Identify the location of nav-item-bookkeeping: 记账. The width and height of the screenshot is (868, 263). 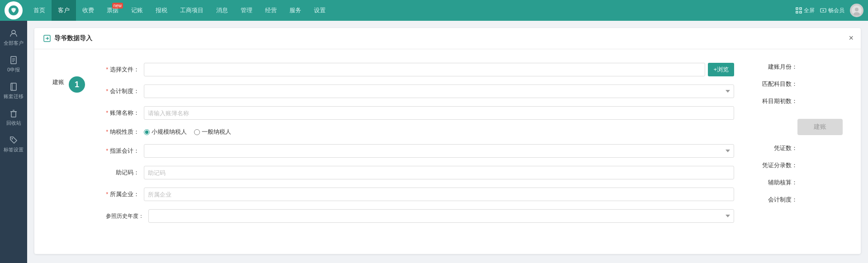
(137, 10).